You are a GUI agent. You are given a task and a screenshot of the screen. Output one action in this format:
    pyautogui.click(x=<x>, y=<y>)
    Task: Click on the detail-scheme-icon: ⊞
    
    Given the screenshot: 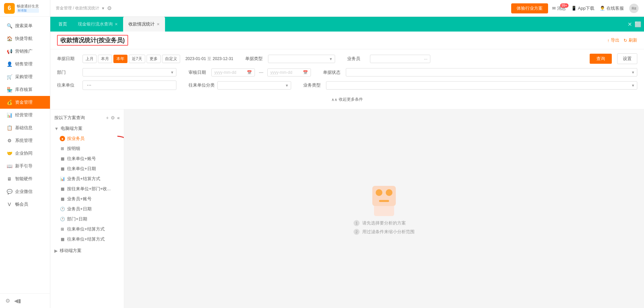 What is the action you would take?
    pyautogui.click(x=62, y=149)
    